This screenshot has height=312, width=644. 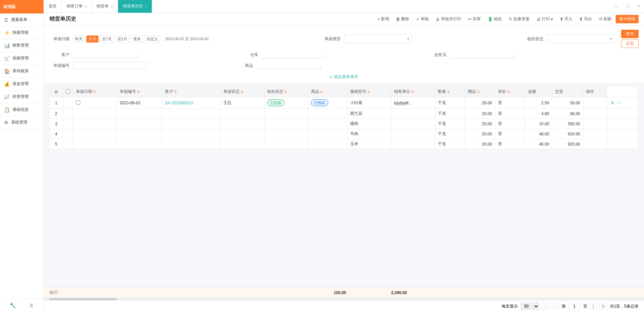 I want to click on page-next-btn: ⟩, so click(x=593, y=306).